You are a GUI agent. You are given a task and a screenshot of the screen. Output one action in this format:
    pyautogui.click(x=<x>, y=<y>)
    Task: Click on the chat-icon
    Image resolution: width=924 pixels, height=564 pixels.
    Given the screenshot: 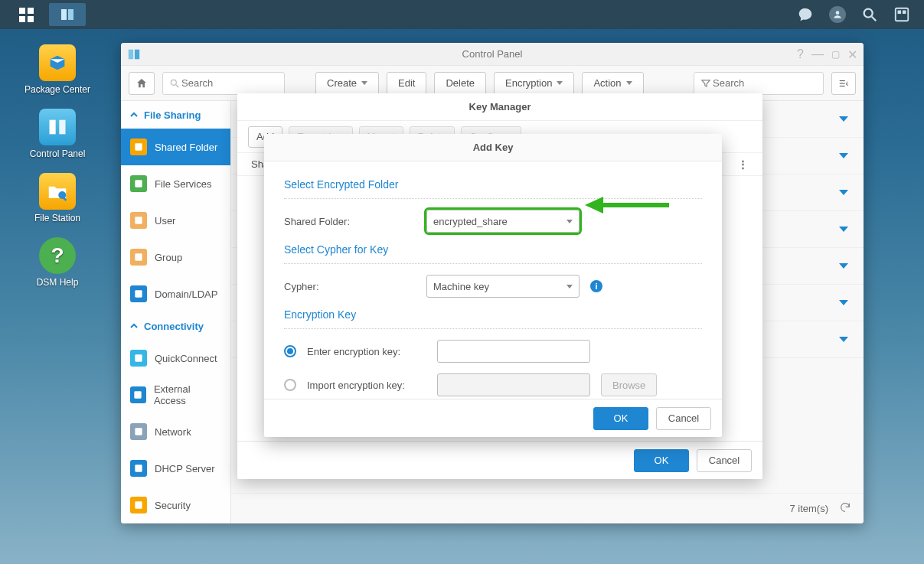 What is the action you would take?
    pyautogui.click(x=805, y=15)
    